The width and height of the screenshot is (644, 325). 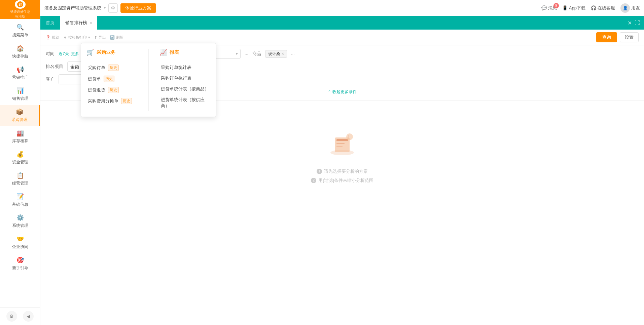 What do you see at coordinates (185, 103) in the screenshot?
I see `incoming-stat-supplier-item: 进货单统计表（按供应商）` at bounding box center [185, 103].